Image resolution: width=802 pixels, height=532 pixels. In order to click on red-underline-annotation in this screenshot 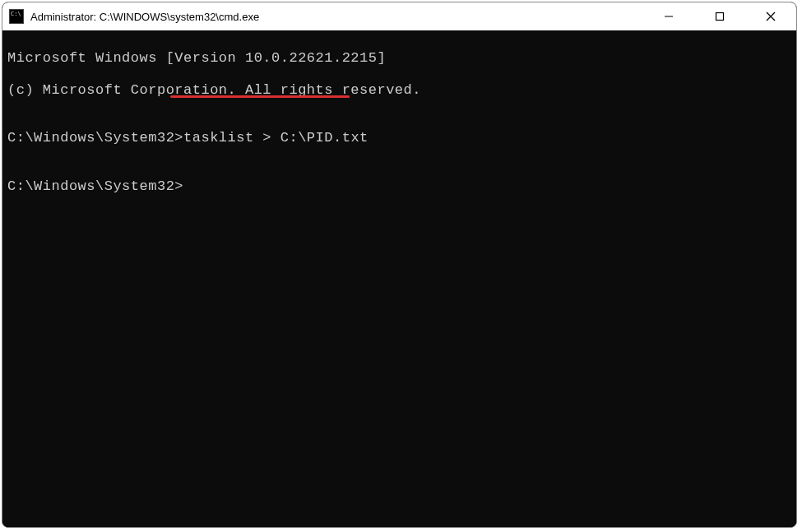, I will do `click(260, 97)`.